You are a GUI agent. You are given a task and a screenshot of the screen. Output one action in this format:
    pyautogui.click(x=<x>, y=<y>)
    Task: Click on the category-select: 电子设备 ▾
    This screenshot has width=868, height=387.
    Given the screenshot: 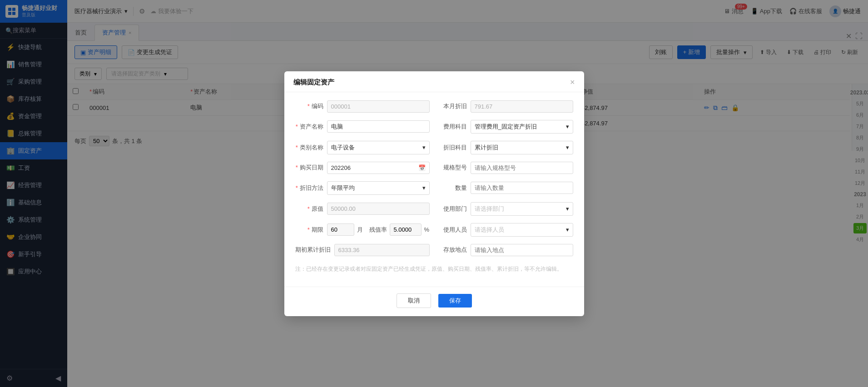 What is the action you would take?
    pyautogui.click(x=378, y=148)
    